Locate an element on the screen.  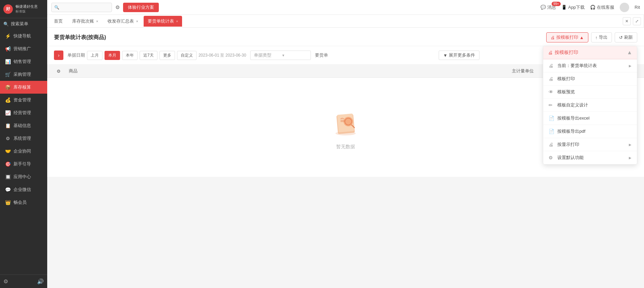
dropdown-template-preview: 👁 模板预览 is located at coordinates (590, 92).